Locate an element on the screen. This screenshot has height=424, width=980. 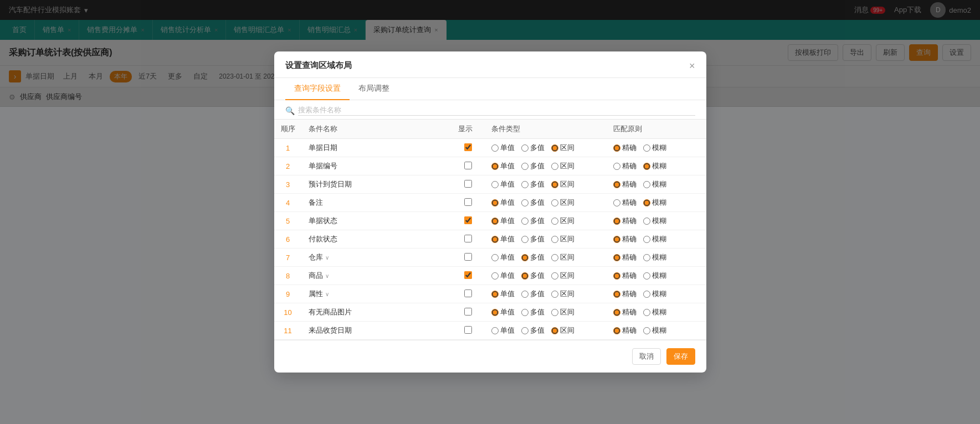
dialog-close-button: × is located at coordinates (692, 66).